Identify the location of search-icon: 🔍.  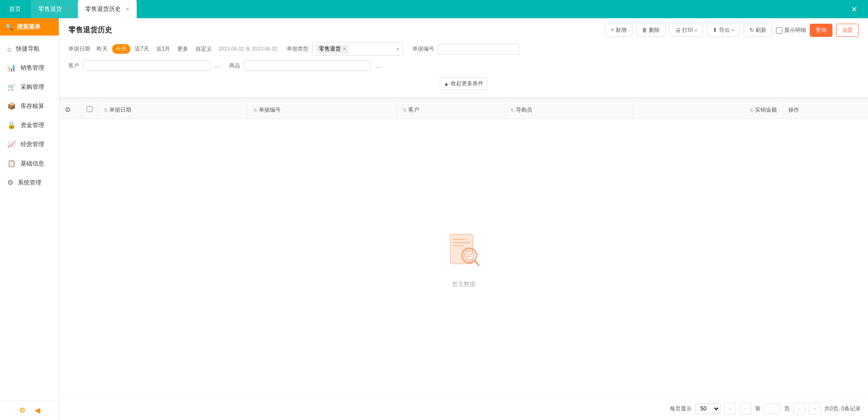
(9, 27).